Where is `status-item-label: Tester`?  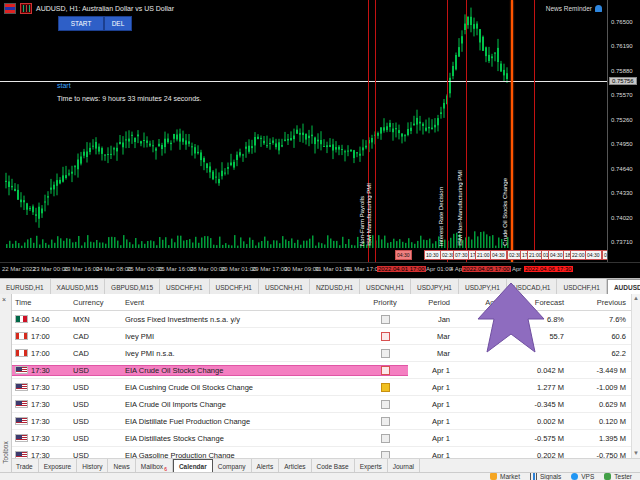
status-item-label: Tester is located at coordinates (623, 476).